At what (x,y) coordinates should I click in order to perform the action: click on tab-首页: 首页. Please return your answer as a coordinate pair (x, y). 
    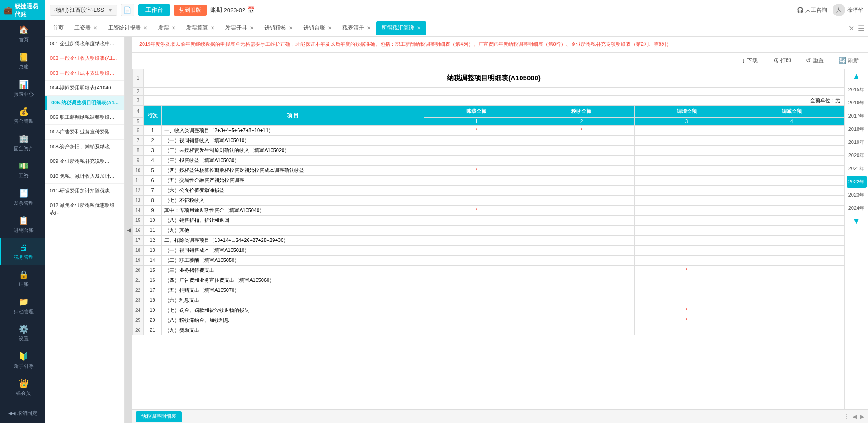
    Looking at the image, I should click on (58, 28).